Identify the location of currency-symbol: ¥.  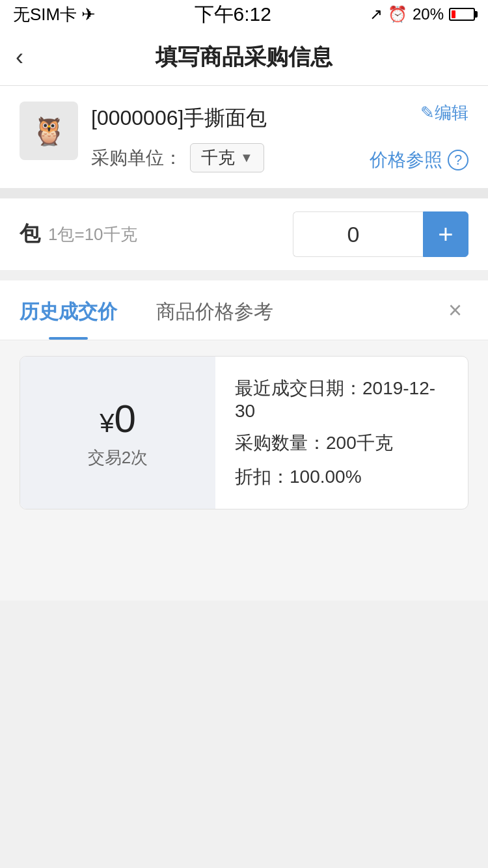
(107, 423).